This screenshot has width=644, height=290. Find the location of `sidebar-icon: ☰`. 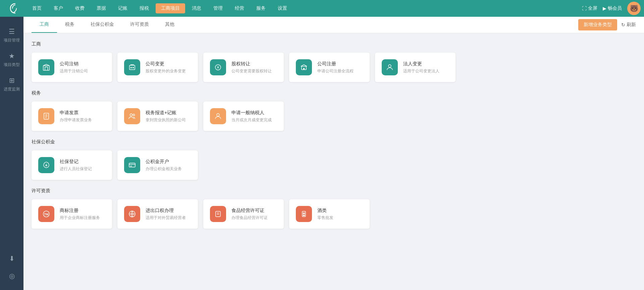

sidebar-icon: ☰ is located at coordinates (12, 31).